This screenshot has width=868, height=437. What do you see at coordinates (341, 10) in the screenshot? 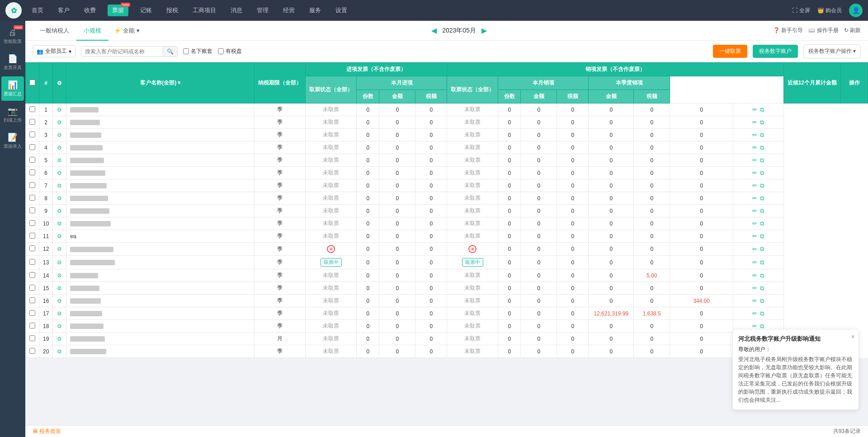
I see `nav-settings: 设置` at bounding box center [341, 10].